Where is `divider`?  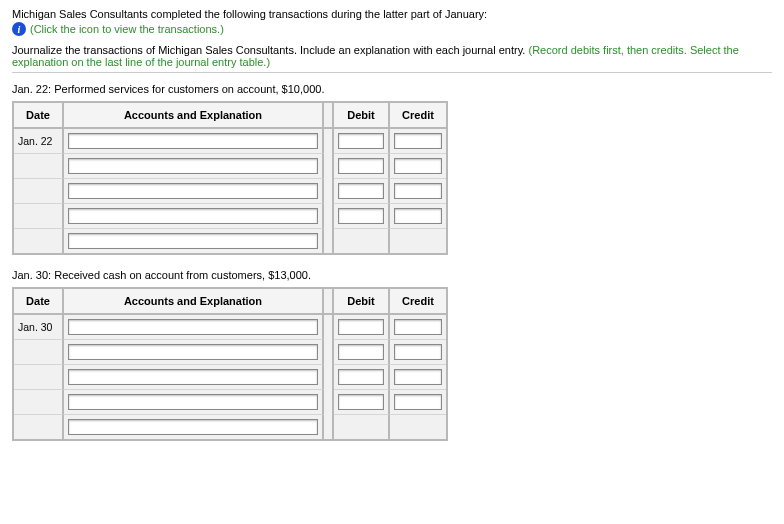 divider is located at coordinates (392, 72).